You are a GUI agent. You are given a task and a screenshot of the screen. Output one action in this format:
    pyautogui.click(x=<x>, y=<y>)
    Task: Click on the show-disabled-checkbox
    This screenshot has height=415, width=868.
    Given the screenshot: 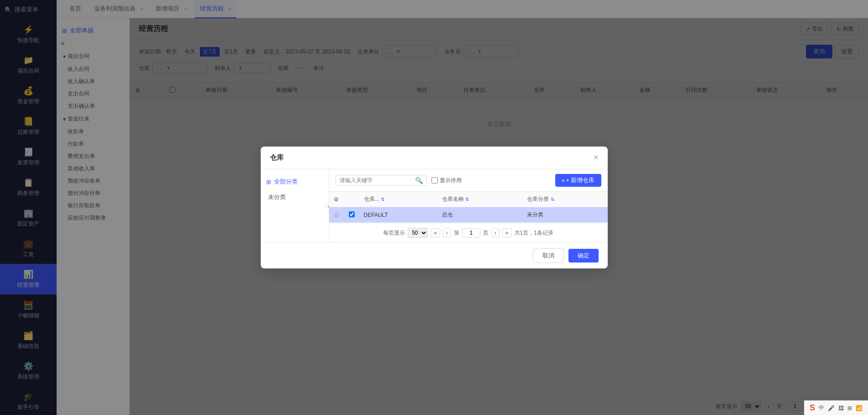 What is the action you would take?
    pyautogui.click(x=435, y=180)
    